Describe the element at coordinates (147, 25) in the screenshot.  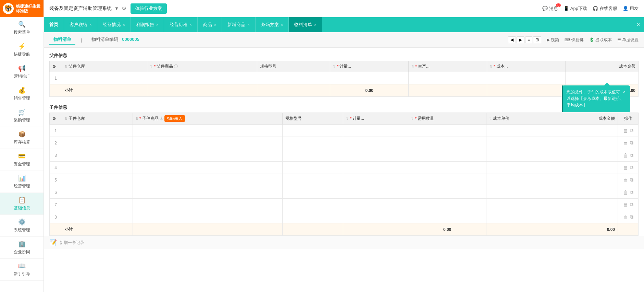
I see `tab-profit: 利润报告 ×` at that location.